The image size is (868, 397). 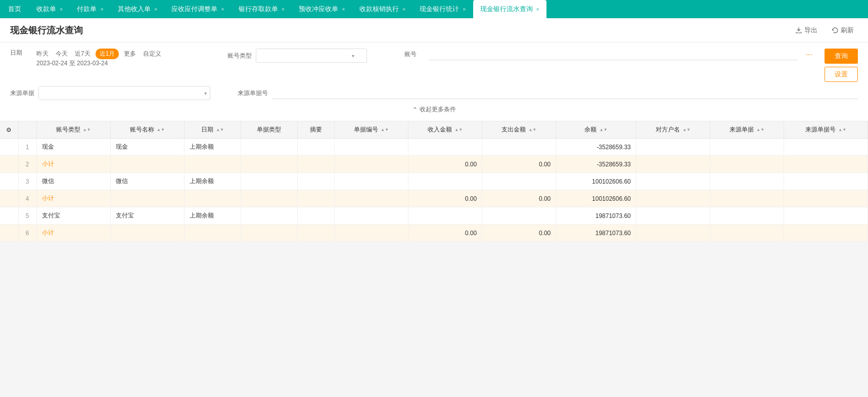 What do you see at coordinates (152, 54) in the screenshot?
I see `date-custom: 自定义` at bounding box center [152, 54].